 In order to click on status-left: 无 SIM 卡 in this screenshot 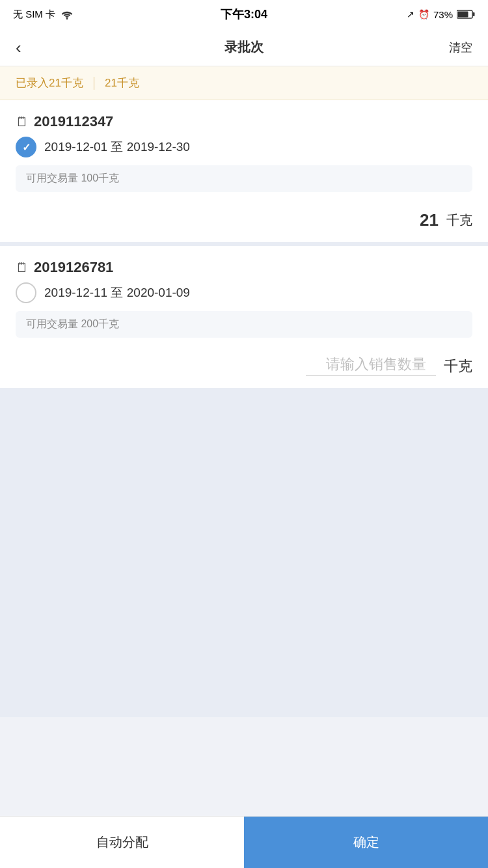, I will do `click(43, 14)`.